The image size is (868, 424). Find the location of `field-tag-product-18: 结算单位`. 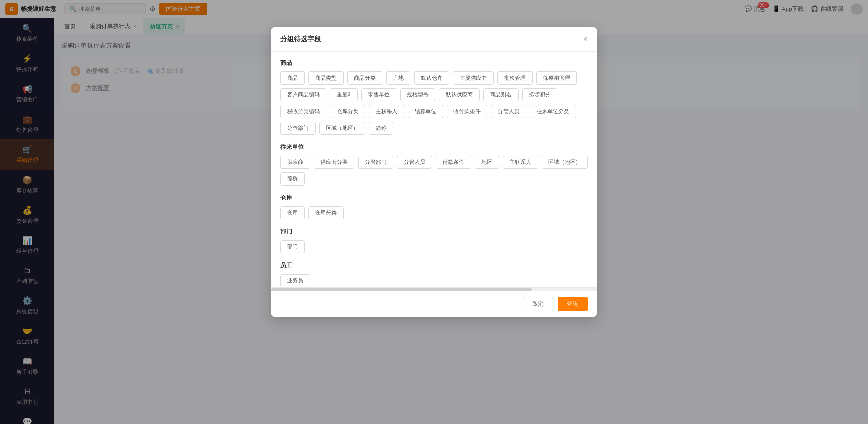

field-tag-product-18: 结算单位 is located at coordinates (425, 111).